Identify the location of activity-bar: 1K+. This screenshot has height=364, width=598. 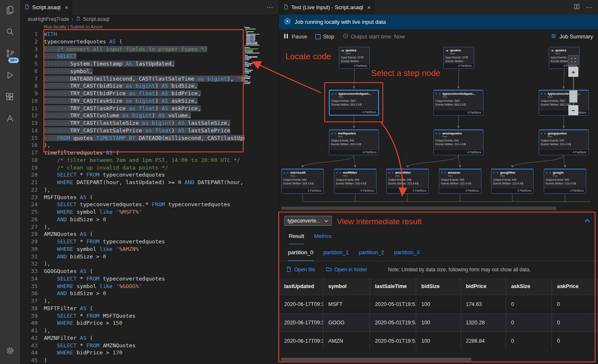
(10, 182).